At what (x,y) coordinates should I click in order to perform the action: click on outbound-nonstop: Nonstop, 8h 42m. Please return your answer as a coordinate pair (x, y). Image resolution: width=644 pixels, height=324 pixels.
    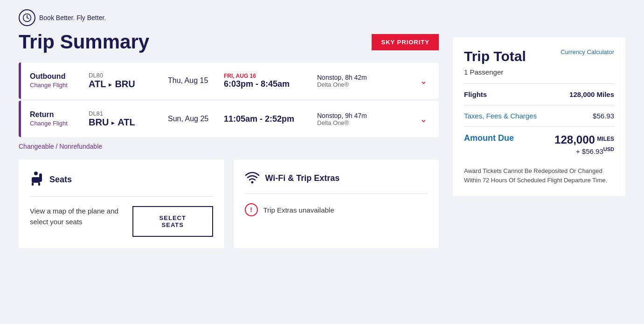
    Looking at the image, I should click on (368, 77).